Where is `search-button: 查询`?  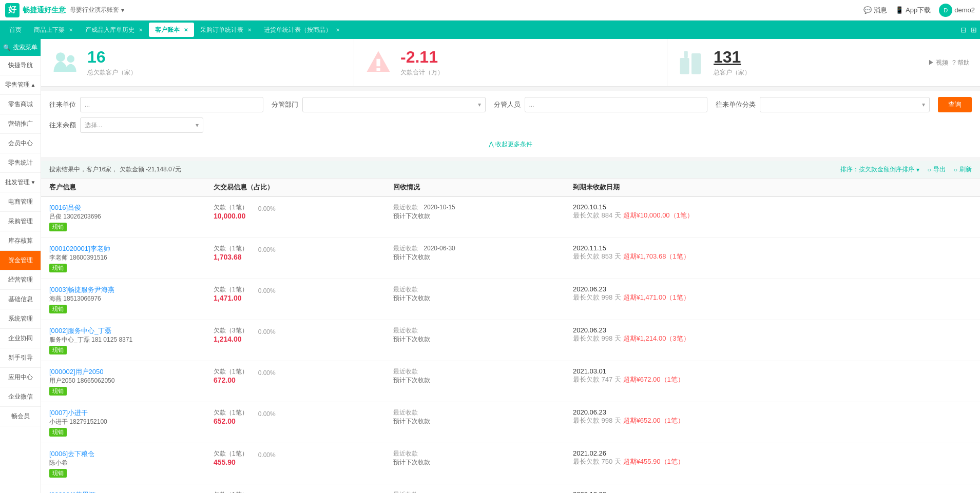
search-button: 查询 is located at coordinates (955, 105).